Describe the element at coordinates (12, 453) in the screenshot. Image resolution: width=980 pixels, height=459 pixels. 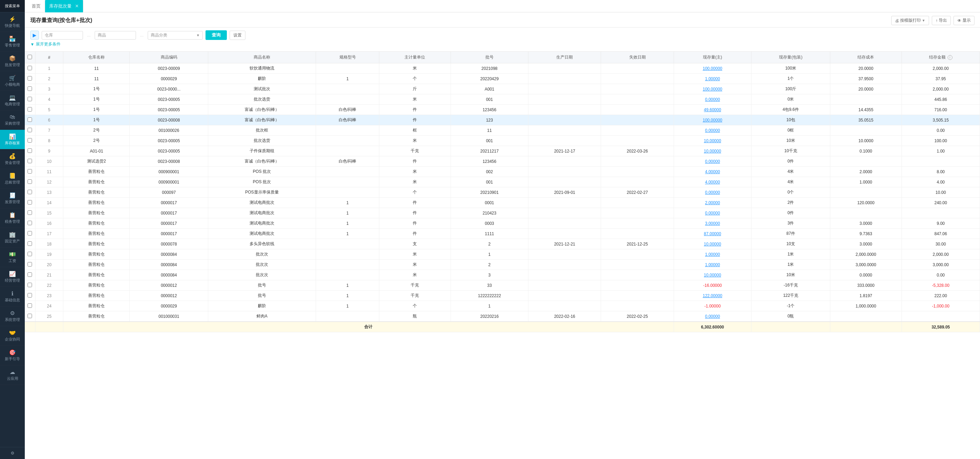
I see `sidebar-settings-button: ⚙` at that location.